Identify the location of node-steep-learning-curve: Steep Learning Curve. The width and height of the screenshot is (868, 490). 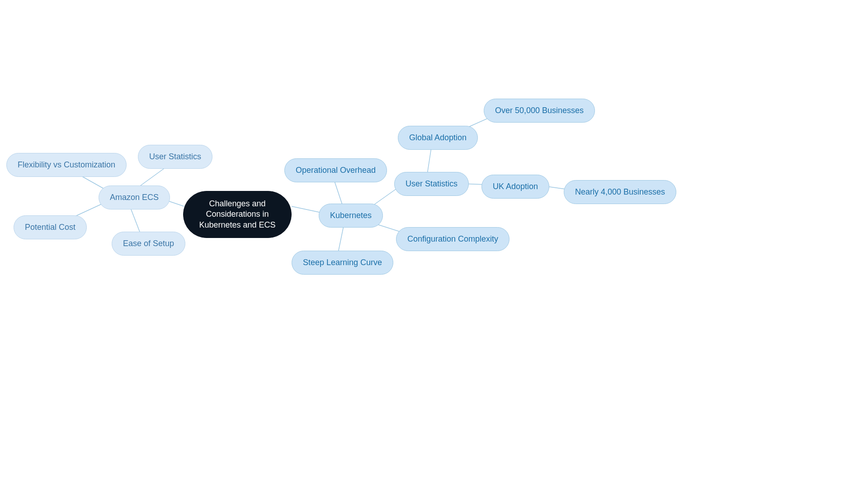
(343, 262).